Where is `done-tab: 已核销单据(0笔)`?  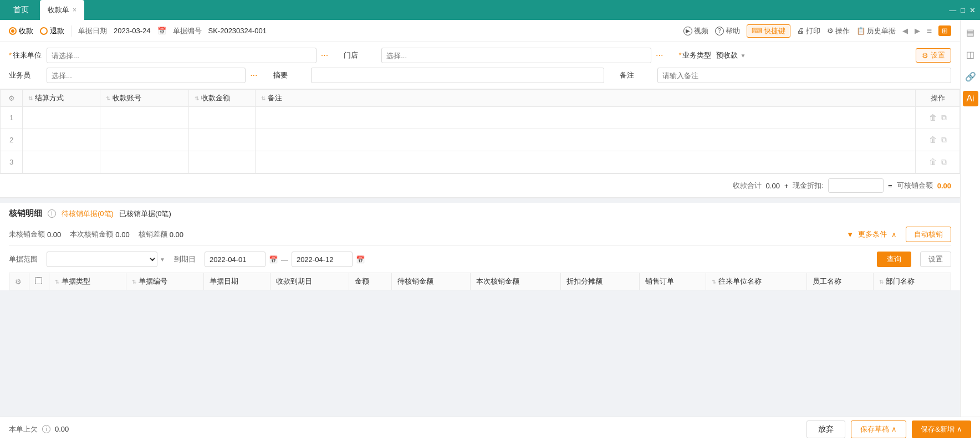
done-tab: 已核销单据(0笔) is located at coordinates (145, 214).